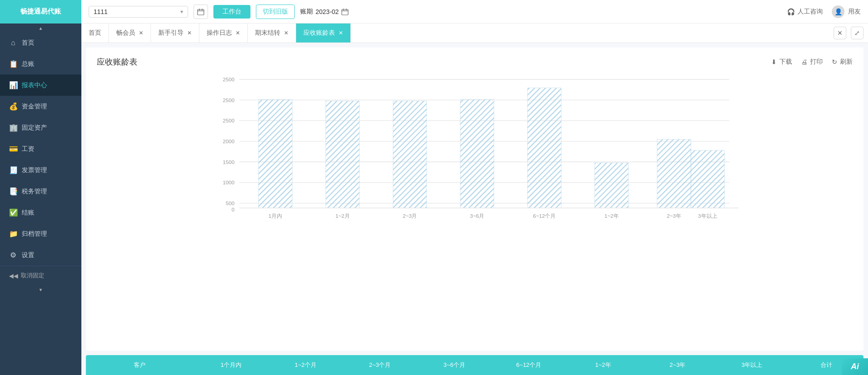 This screenshot has width=868, height=375. What do you see at coordinates (475, 62) in the screenshot?
I see `page-header: 应收账龄表 ⬇ 下载 🖨 打印 ↻ 刷新` at bounding box center [475, 62].